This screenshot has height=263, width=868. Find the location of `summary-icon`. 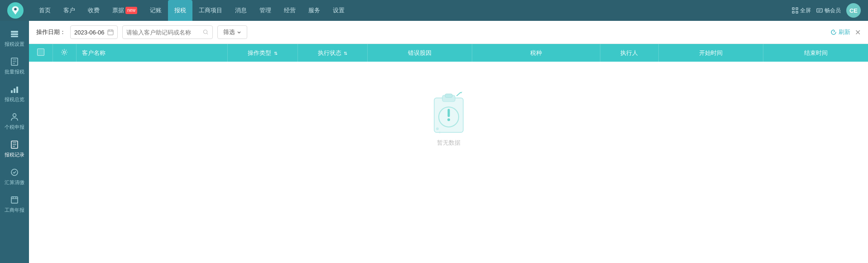

summary-icon is located at coordinates (14, 89).